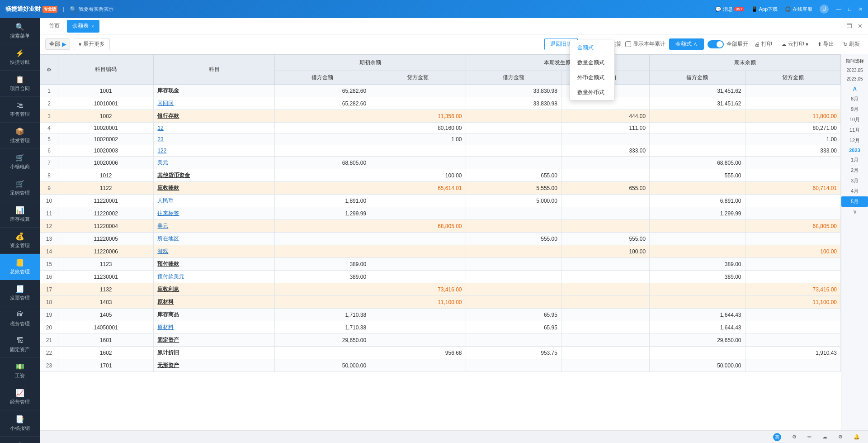  Describe the element at coordinates (214, 353) in the screenshot. I see `cell-2: 累计折旧` at that location.